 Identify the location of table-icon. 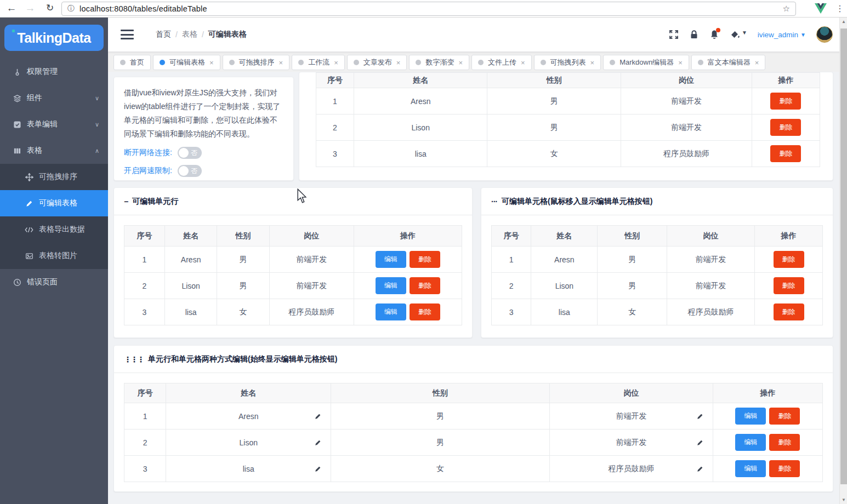
(17, 151).